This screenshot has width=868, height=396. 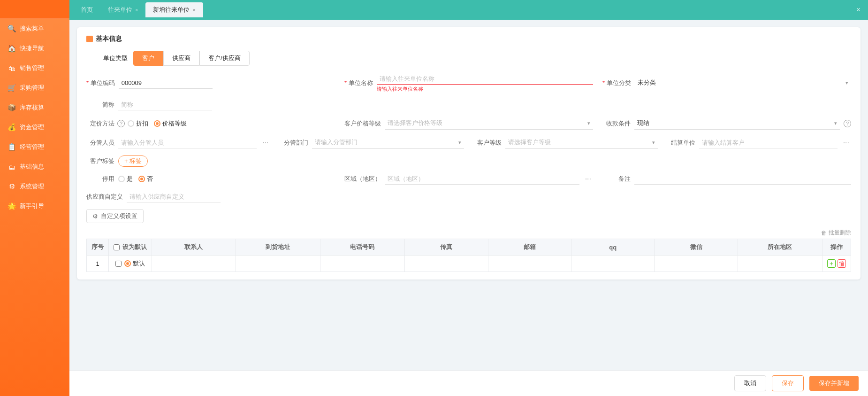 What do you see at coordinates (617, 83) in the screenshot?
I see `unit-category-label: 单位分类` at bounding box center [617, 83].